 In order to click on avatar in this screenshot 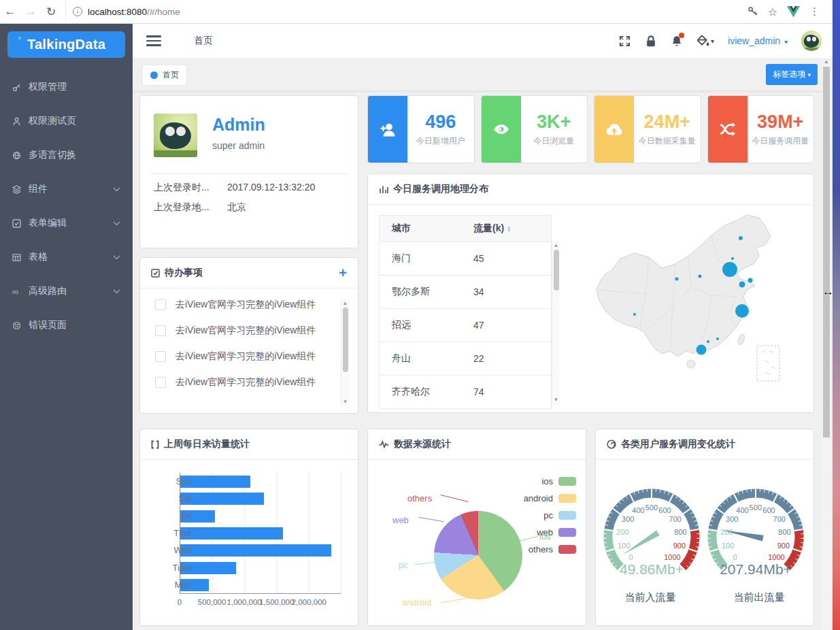, I will do `click(811, 41)`.